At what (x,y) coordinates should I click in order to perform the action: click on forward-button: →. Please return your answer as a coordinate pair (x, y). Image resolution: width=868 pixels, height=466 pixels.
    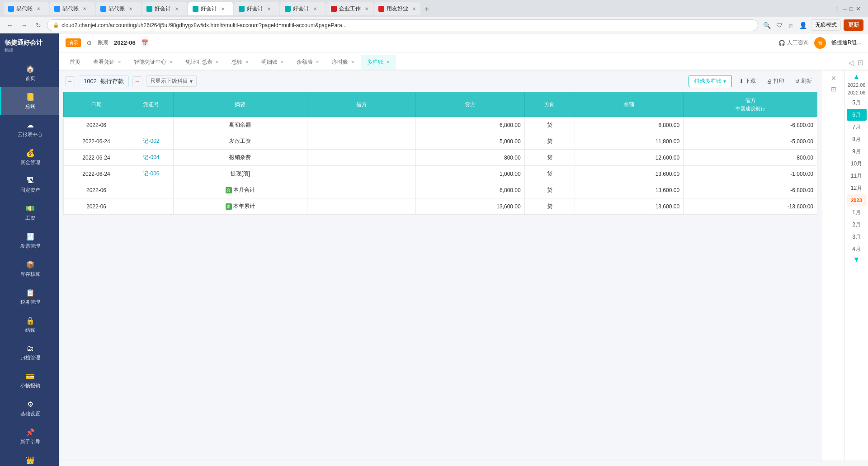
    Looking at the image, I should click on (24, 25).